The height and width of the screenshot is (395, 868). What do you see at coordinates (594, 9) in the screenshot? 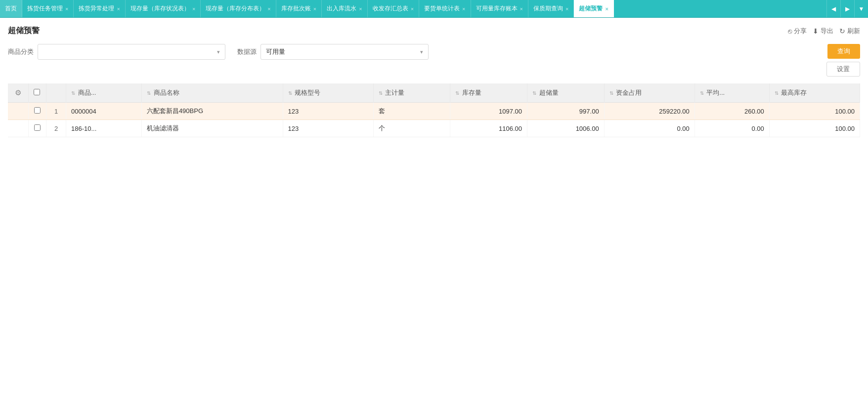
I see `nav-tab-overstock-warning: 超储预警 ×` at bounding box center [594, 9].